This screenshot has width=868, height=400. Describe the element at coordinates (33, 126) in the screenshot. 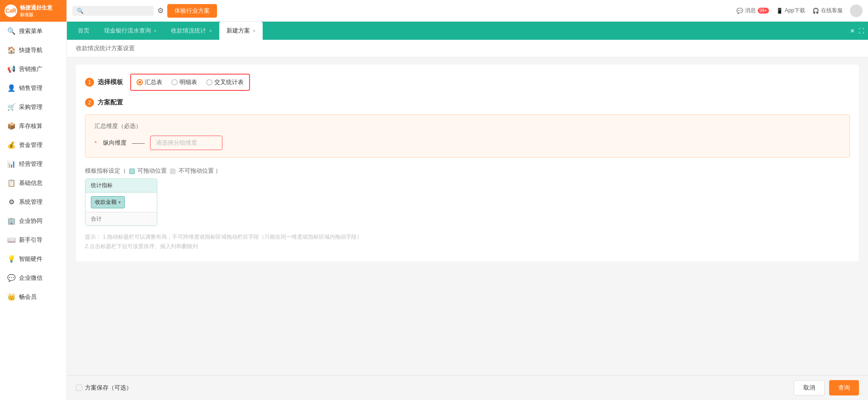

I see `sidebar-item-inventory: 📦 库存核算` at that location.